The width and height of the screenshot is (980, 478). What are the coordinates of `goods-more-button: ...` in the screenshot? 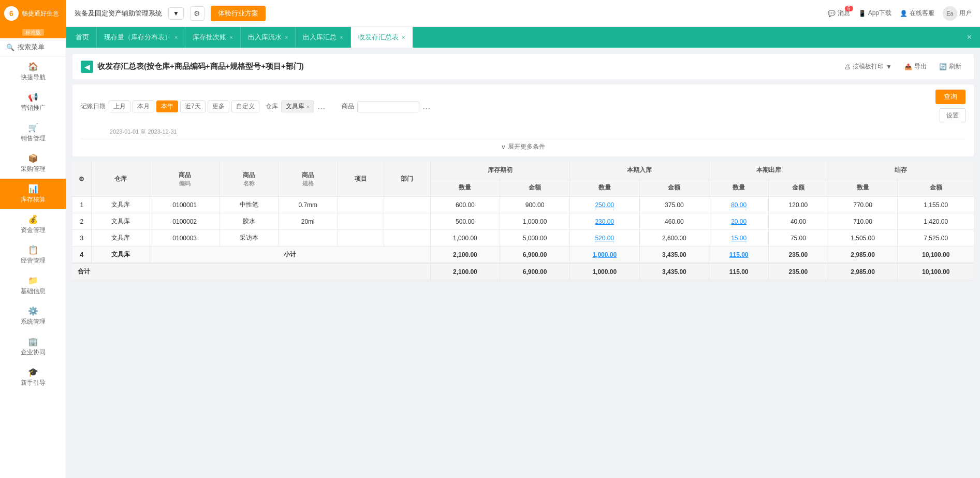 It's located at (427, 107).